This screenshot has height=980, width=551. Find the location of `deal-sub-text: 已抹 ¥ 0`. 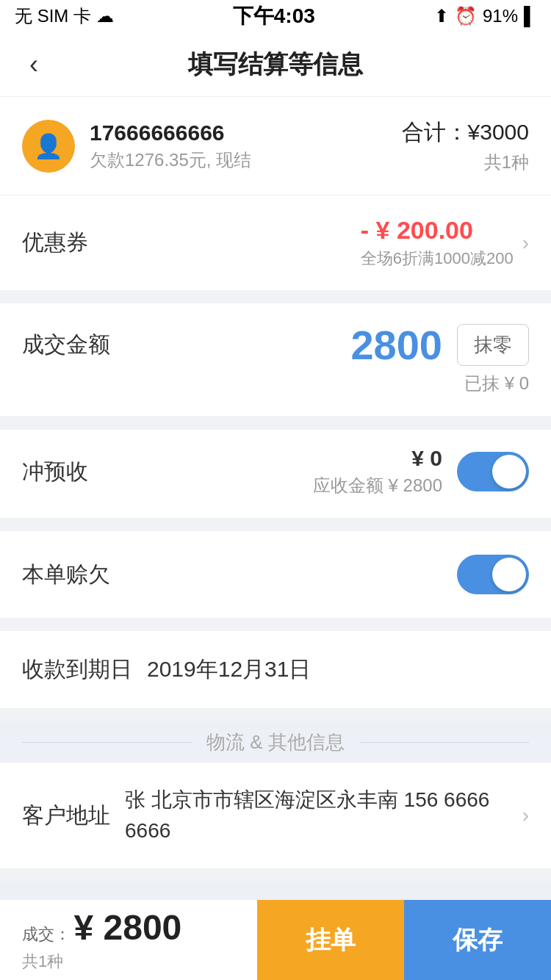

deal-sub-text: 已抹 ¥ 0 is located at coordinates (276, 383).